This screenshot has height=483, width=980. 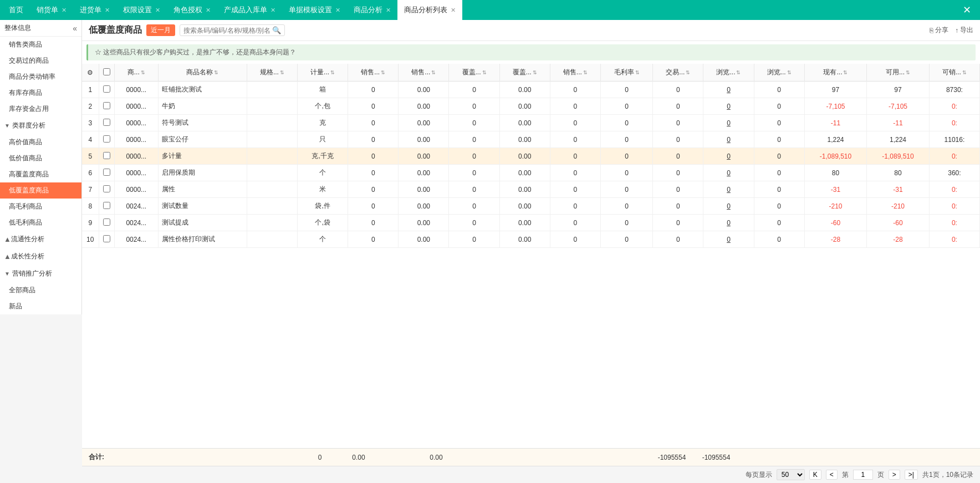 What do you see at coordinates (423, 73) in the screenshot?
I see `col-sales-amt: 销售...⇅` at bounding box center [423, 73].